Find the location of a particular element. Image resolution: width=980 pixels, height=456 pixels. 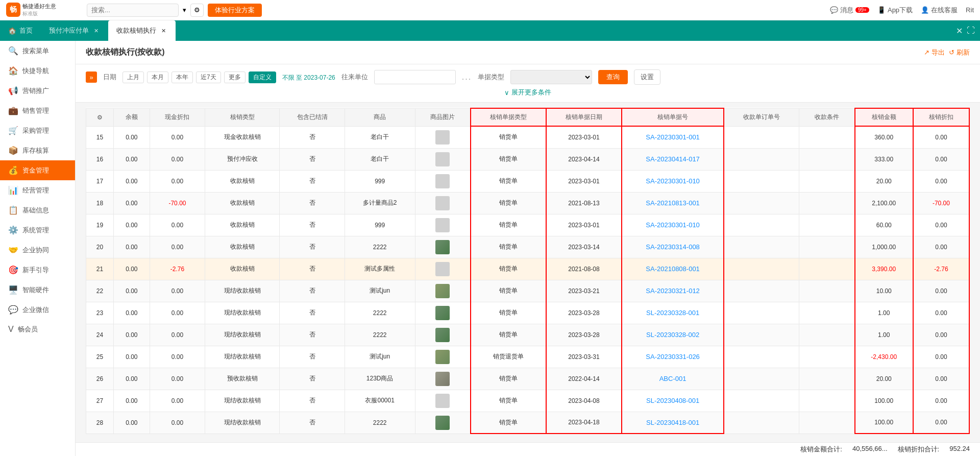

td-bill_voucher_no: SA-20230321-012 is located at coordinates (673, 291).